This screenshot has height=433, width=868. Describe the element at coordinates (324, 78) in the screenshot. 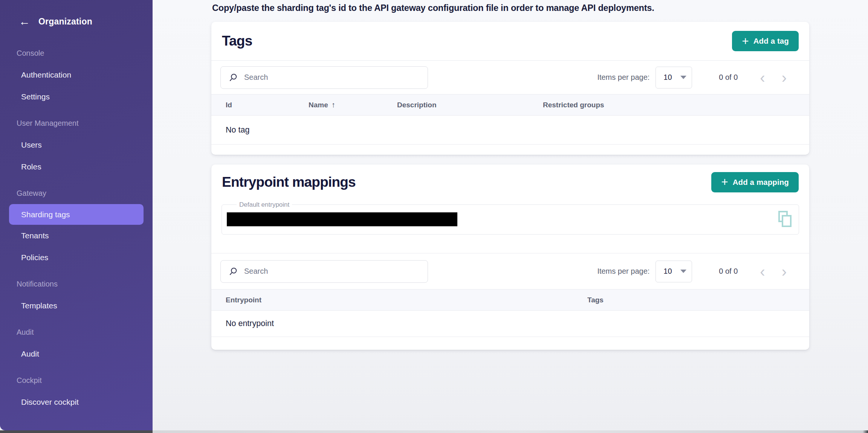

I see `tags-search` at that location.